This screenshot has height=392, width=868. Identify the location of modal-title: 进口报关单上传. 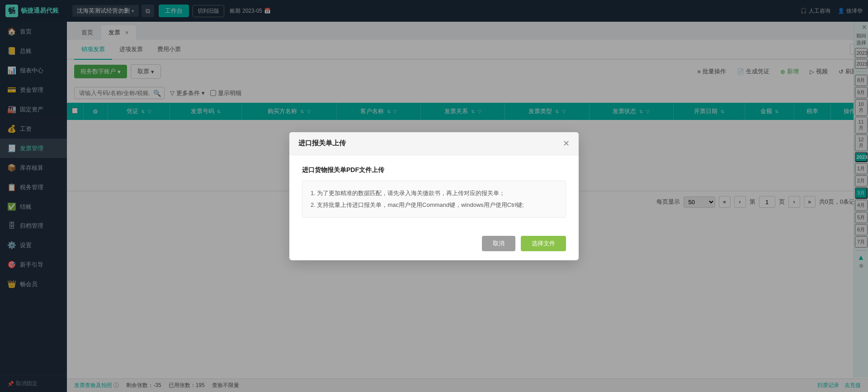
(322, 143).